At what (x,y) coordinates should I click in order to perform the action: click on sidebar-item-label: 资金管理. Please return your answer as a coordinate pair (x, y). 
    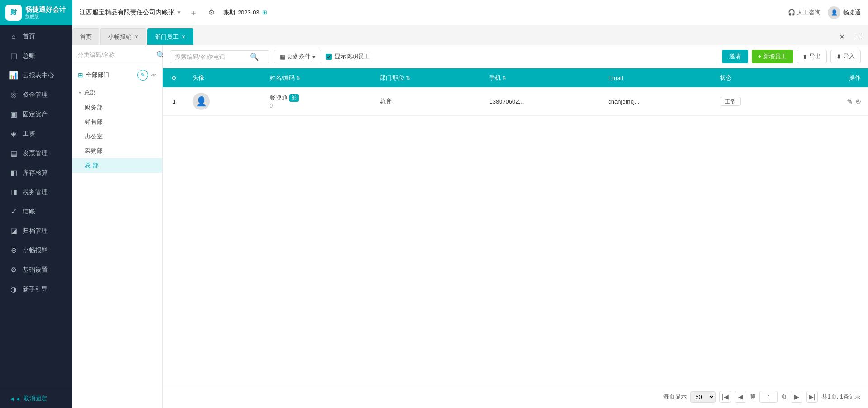
    Looking at the image, I should click on (35, 95).